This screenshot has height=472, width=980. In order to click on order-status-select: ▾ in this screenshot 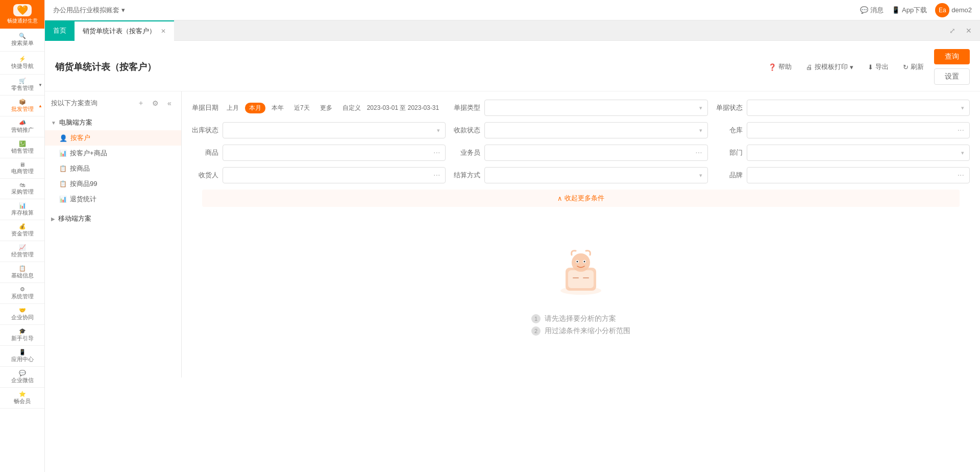, I will do `click(859, 108)`.